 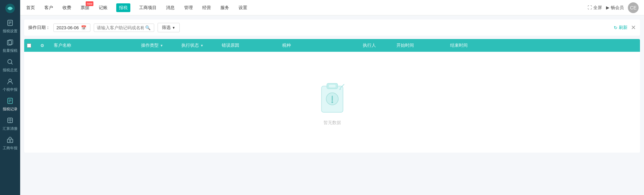 What do you see at coordinates (332, 8) in the screenshot?
I see `topnav: 首页 客户 收费 票据 new 记账 报税 工商项目 消息 管理 经营 服务 设…` at bounding box center [332, 8].